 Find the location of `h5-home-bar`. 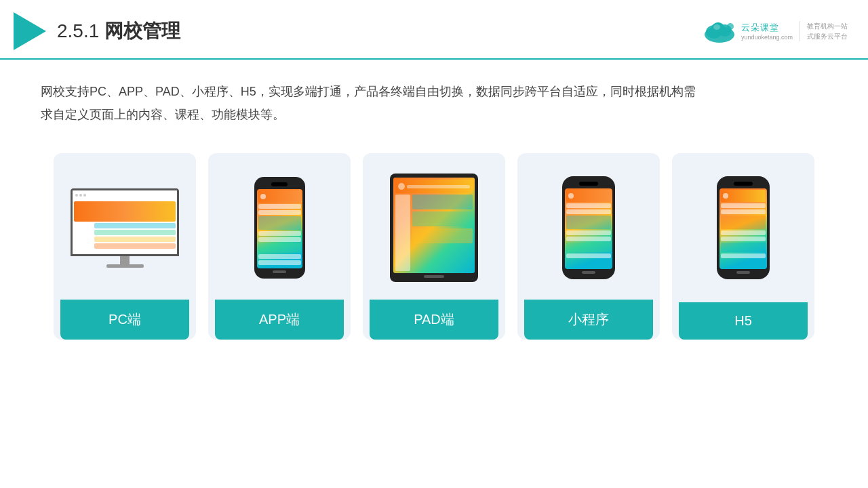

h5-home-bar is located at coordinates (743, 272).